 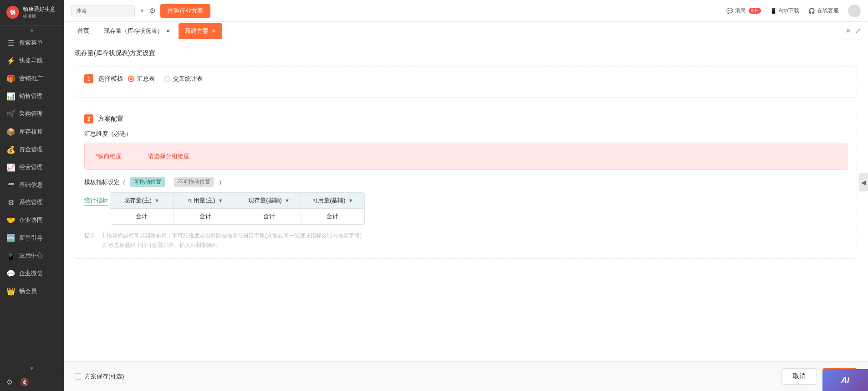 I want to click on customer-service-label: 在线客服, so click(x=828, y=11).